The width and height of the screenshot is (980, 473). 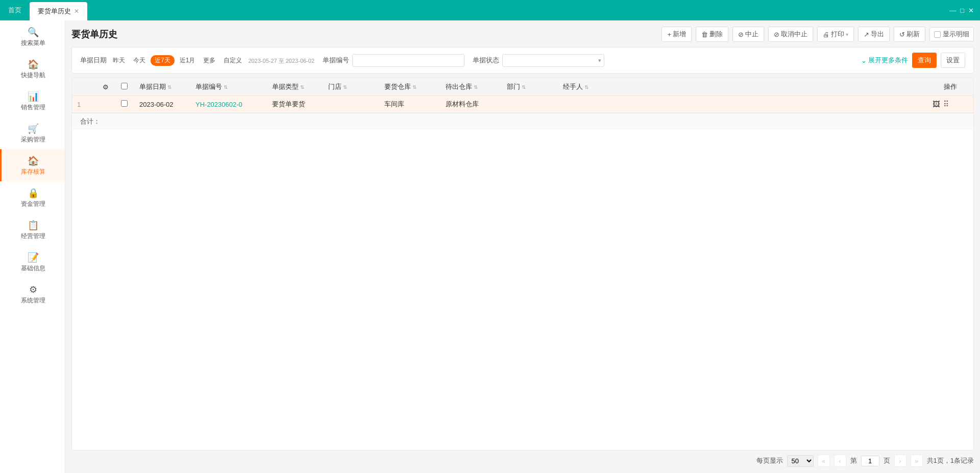 What do you see at coordinates (946, 104) in the screenshot?
I see `row-more-icon: ⠿` at bounding box center [946, 104].